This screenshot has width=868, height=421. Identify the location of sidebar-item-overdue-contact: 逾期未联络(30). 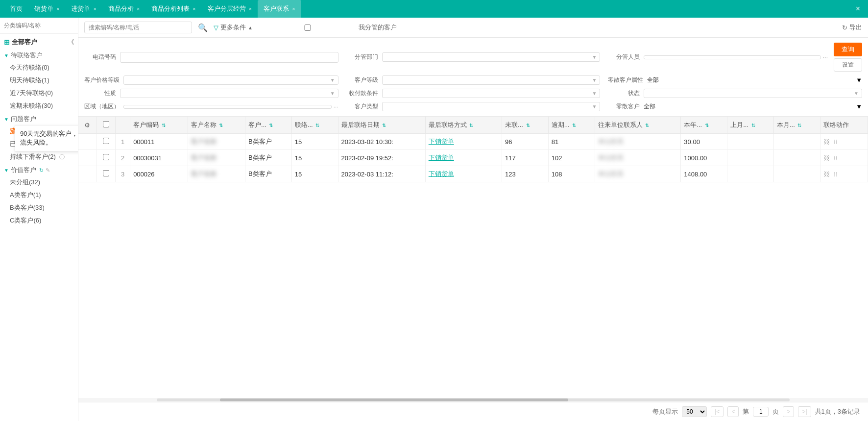
(39, 106).